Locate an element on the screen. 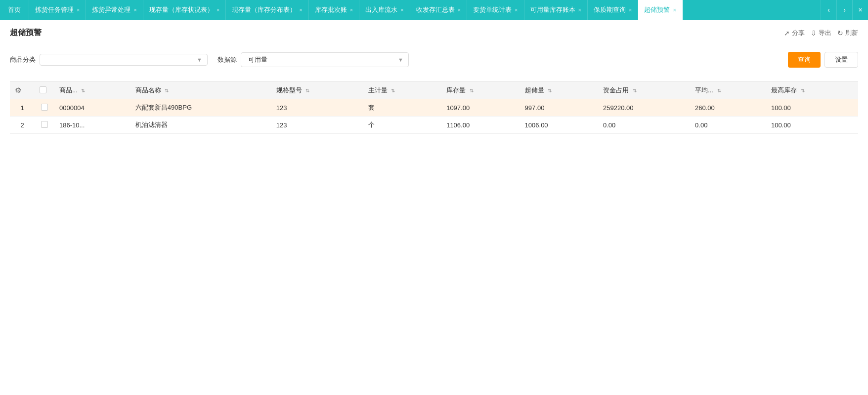 This screenshot has height=395, width=868. cell-max: 100.00 is located at coordinates (812, 108).